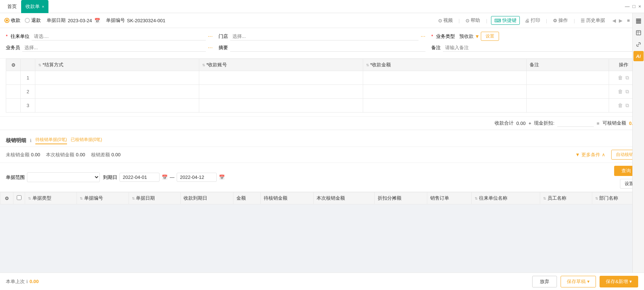  Describe the element at coordinates (223, 48) in the screenshot. I see `summary-label: 摘要` at that location.